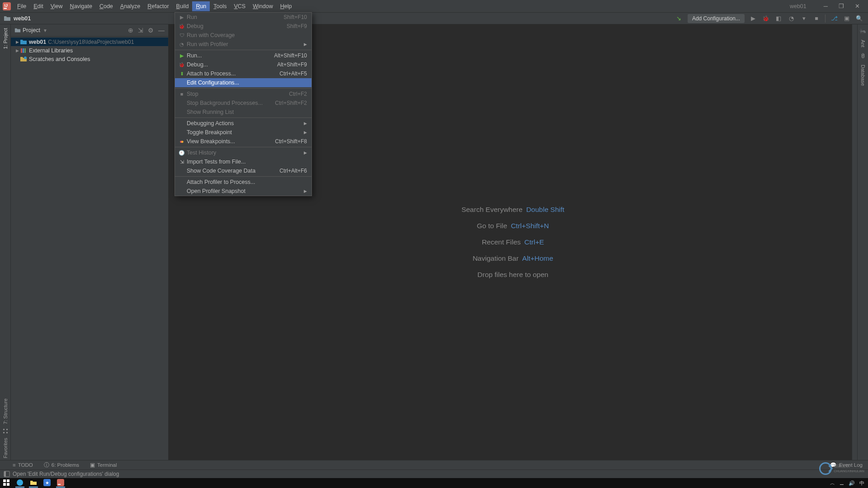  Describe the element at coordinates (6, 483) in the screenshot. I see `start-button` at that location.